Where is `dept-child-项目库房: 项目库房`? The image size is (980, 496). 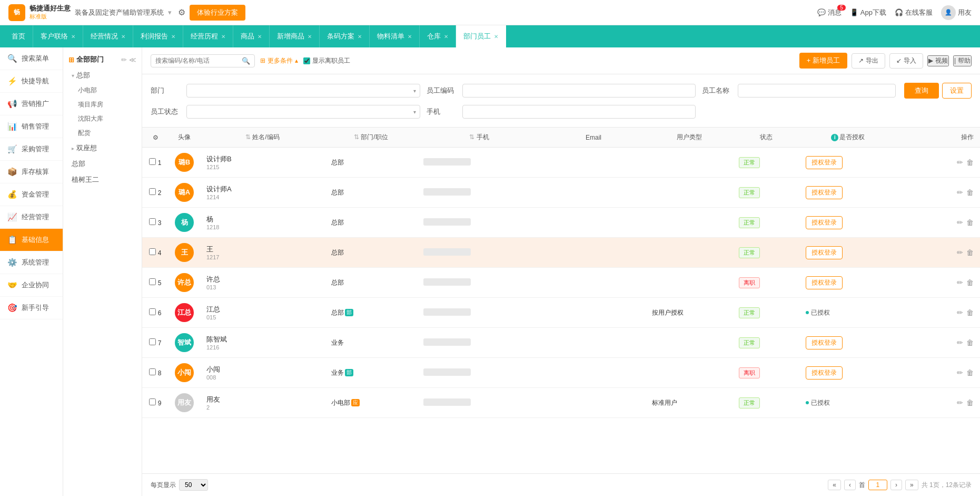 dept-child-项目库房: 项目库房 is located at coordinates (102, 104).